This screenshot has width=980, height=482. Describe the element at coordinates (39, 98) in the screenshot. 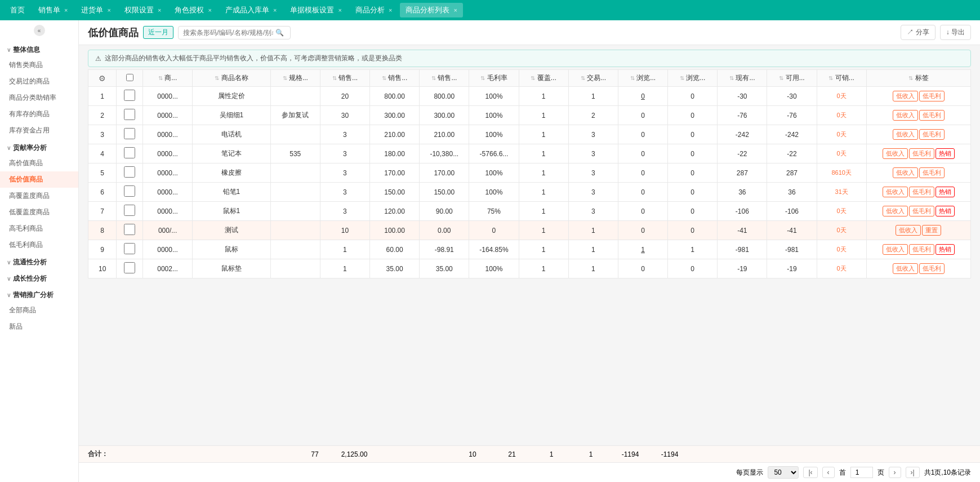

I see `sidebar-item-商品分类助销率: 商品分类助销率` at that location.